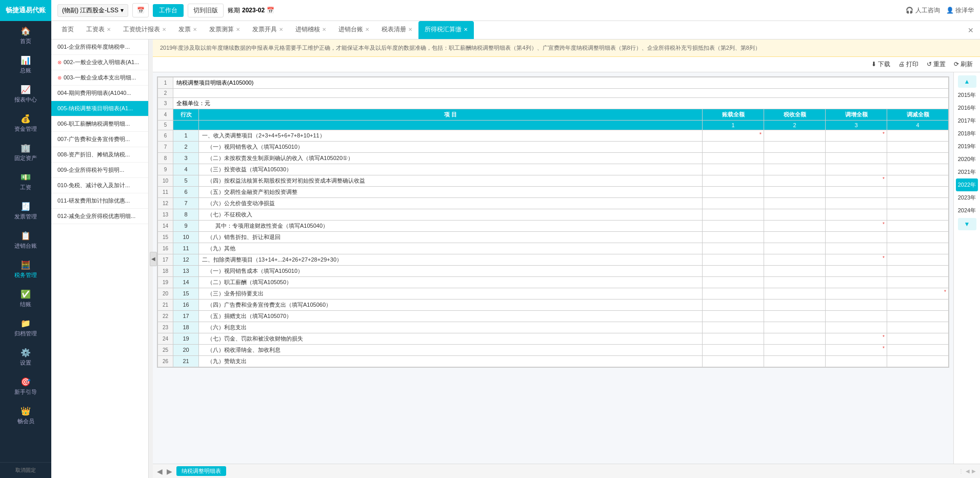 This screenshot has height=478, width=980. What do you see at coordinates (99, 186) in the screenshot?
I see `left-item-010: 010-免税、减计收入及加计...` at bounding box center [99, 186].